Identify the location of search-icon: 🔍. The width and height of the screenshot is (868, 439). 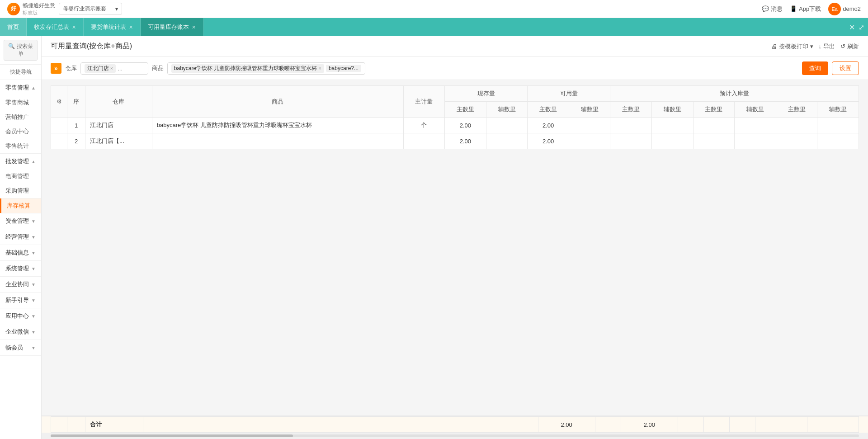
(12, 46).